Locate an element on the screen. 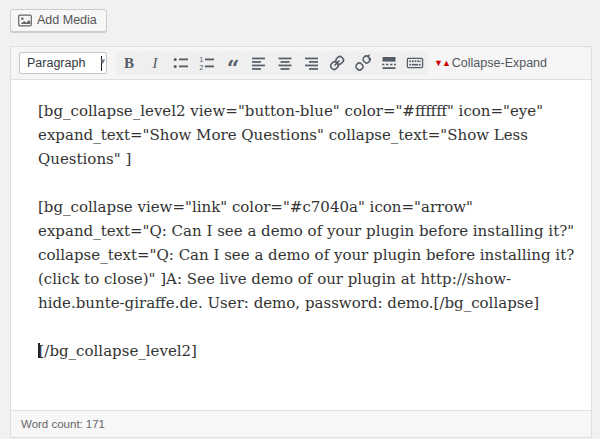  text-line: collapse_text="Q: Can I see a demo of yo… is located at coordinates (301, 255).